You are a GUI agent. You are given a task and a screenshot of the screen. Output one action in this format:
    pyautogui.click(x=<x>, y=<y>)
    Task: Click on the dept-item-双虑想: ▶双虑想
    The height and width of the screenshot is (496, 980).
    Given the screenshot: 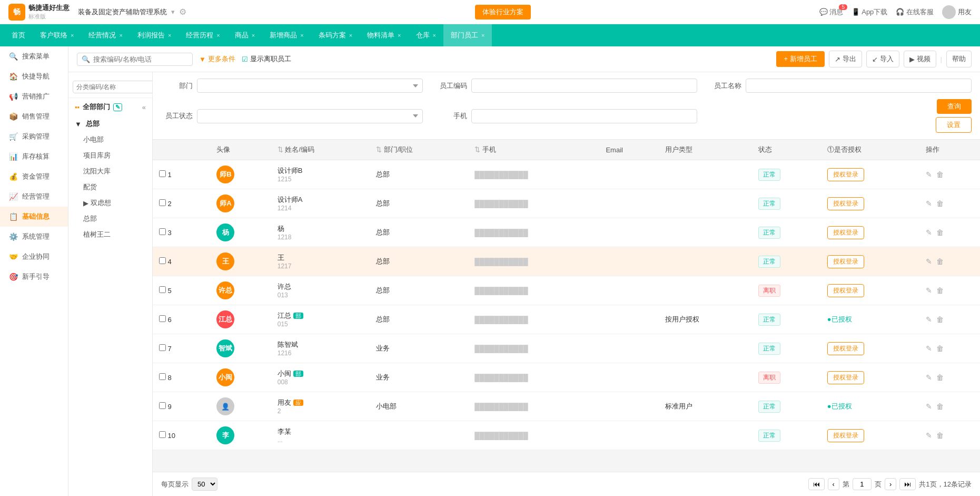 What is the action you would take?
    pyautogui.click(x=111, y=203)
    